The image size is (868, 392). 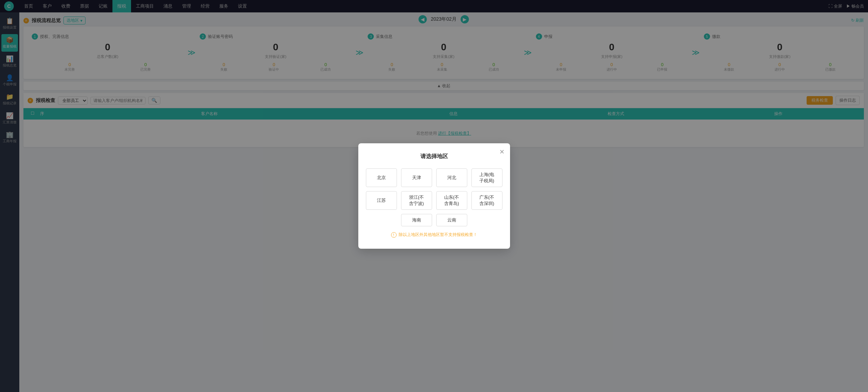 I want to click on region-btn-hainan: 海南, so click(x=417, y=220).